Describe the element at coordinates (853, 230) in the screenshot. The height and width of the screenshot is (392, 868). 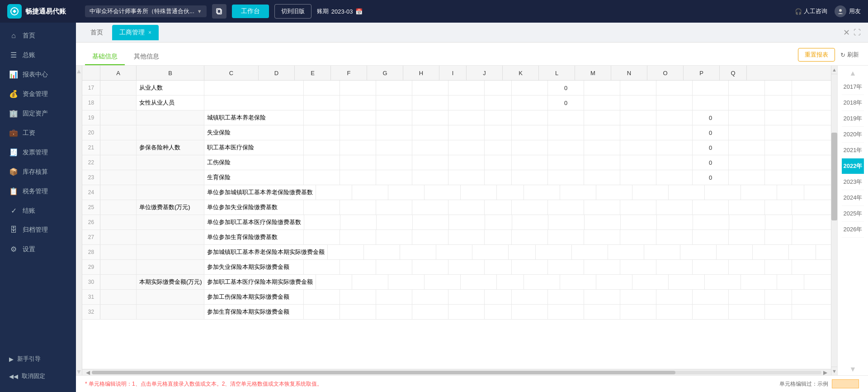
I see `year-item: 2026年` at that location.